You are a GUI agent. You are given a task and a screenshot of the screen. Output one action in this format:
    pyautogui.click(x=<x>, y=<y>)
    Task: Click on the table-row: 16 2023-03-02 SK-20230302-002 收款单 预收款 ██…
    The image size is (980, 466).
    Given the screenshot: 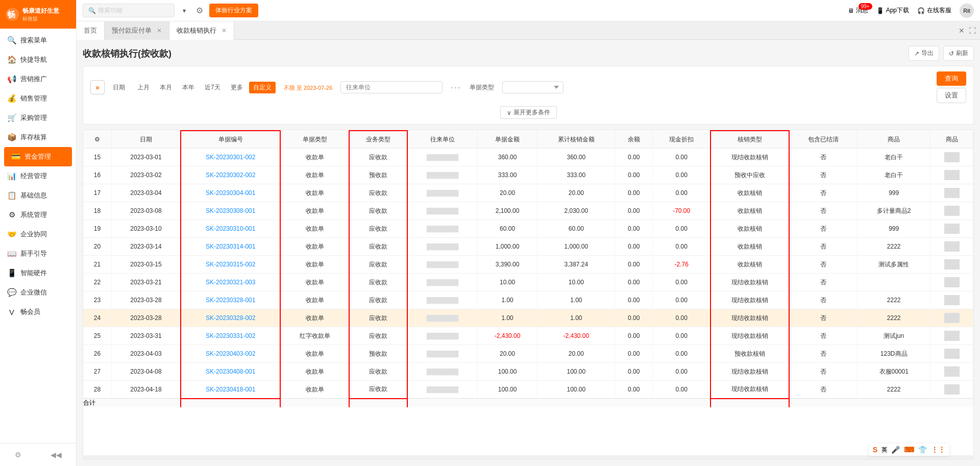 What is the action you would take?
    pyautogui.click(x=528, y=176)
    